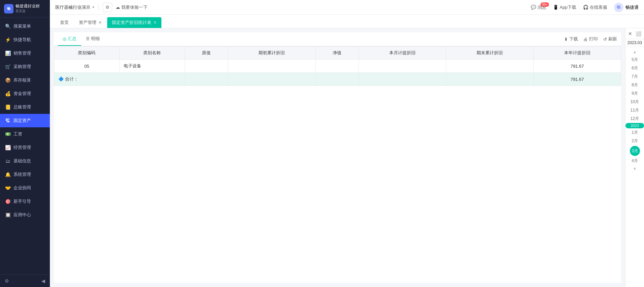 This screenshot has height=287, width=644. Describe the element at coordinates (25, 188) in the screenshot. I see `sidebar-item-enterprise: 🤝 企业协同` at that location.